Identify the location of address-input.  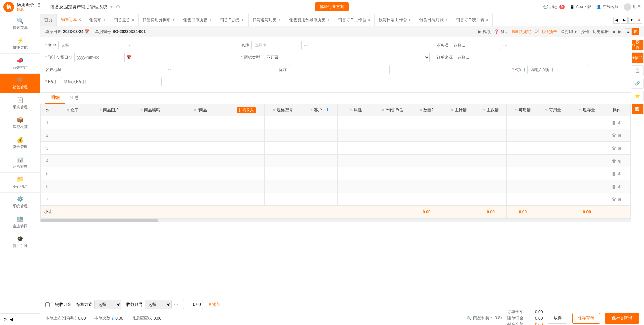
(114, 70).